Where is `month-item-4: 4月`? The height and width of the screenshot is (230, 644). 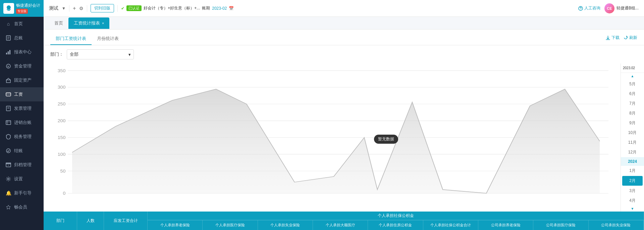 month-item-4: 4月 is located at coordinates (633, 201).